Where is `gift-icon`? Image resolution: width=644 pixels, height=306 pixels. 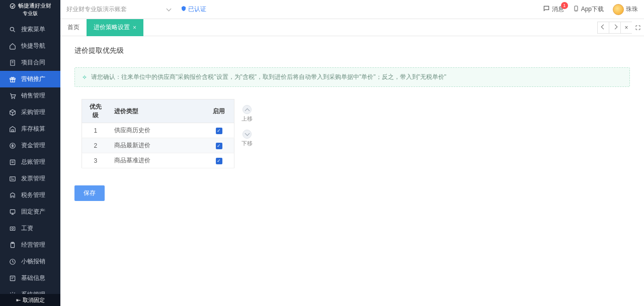
gift-icon is located at coordinates (13, 79).